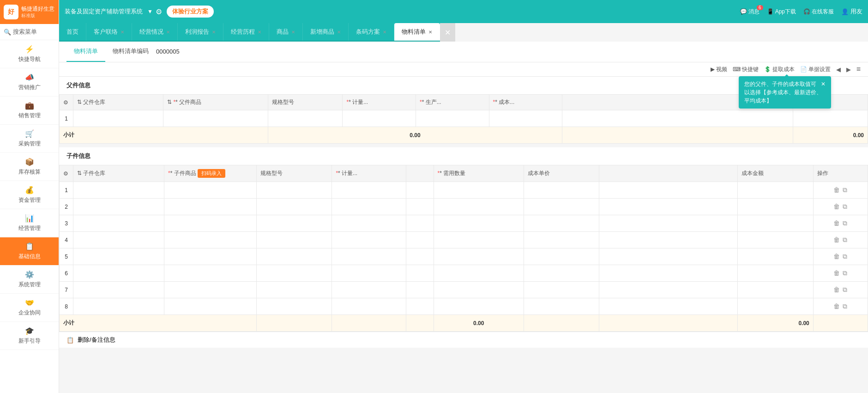 This screenshot has height=393, width=868. I want to click on nav-prev-button: ◀, so click(838, 69).